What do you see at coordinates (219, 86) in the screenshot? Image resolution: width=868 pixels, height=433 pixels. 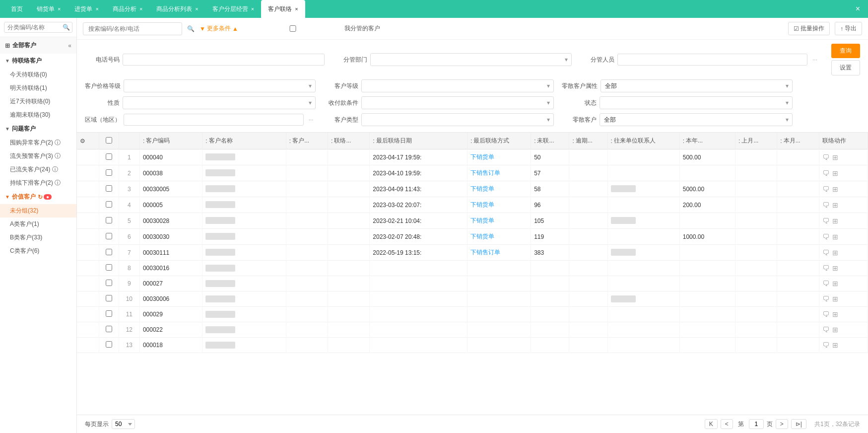 I see `price-level-select` at bounding box center [219, 86].